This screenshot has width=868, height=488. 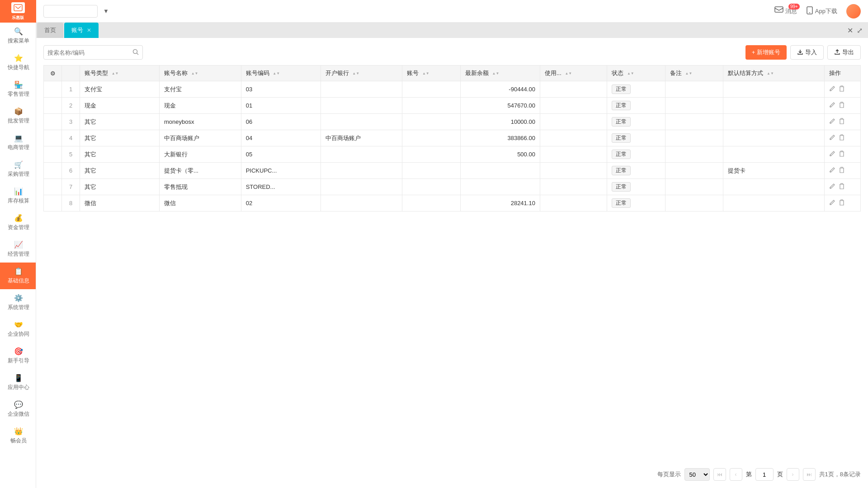 I want to click on add-account-button: + 新增账号, so click(x=766, y=52).